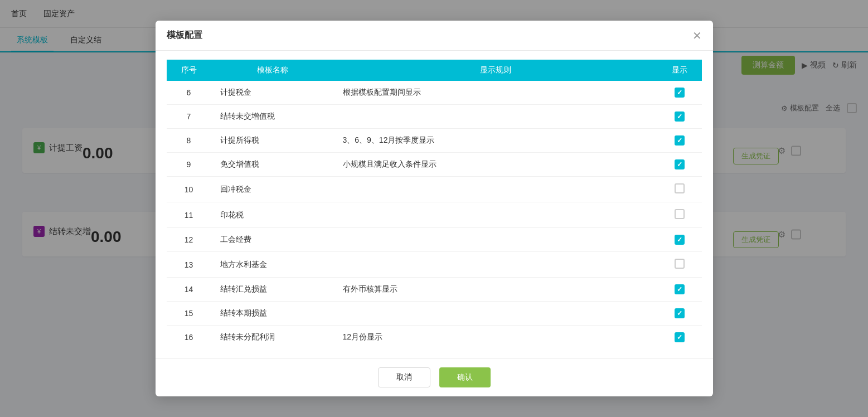  What do you see at coordinates (189, 165) in the screenshot?
I see `cell-no: 9` at bounding box center [189, 165].